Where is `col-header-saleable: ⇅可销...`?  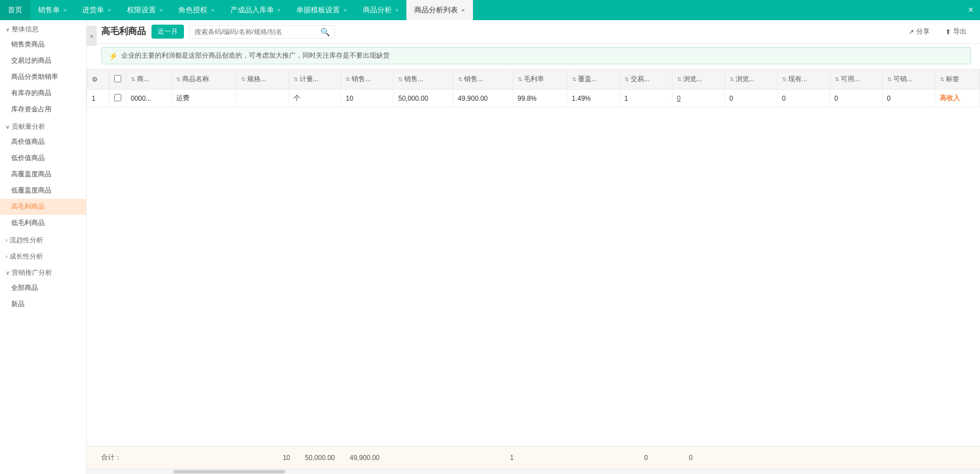 col-header-saleable: ⇅可销... is located at coordinates (908, 79).